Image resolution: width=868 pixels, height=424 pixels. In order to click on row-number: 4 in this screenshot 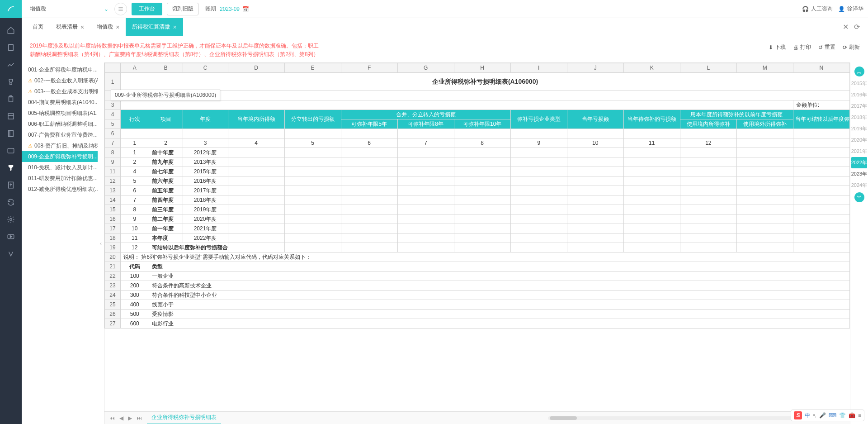, I will do `click(113, 115)`.